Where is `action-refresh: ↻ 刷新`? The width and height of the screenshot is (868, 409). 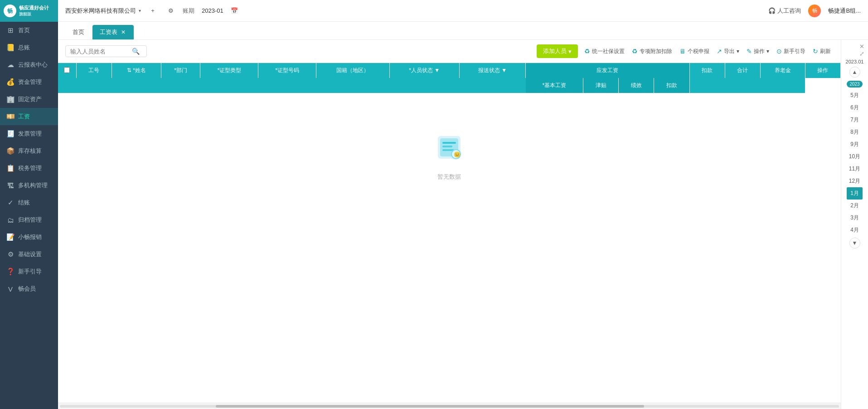
action-refresh: ↻ 刷新 is located at coordinates (822, 52).